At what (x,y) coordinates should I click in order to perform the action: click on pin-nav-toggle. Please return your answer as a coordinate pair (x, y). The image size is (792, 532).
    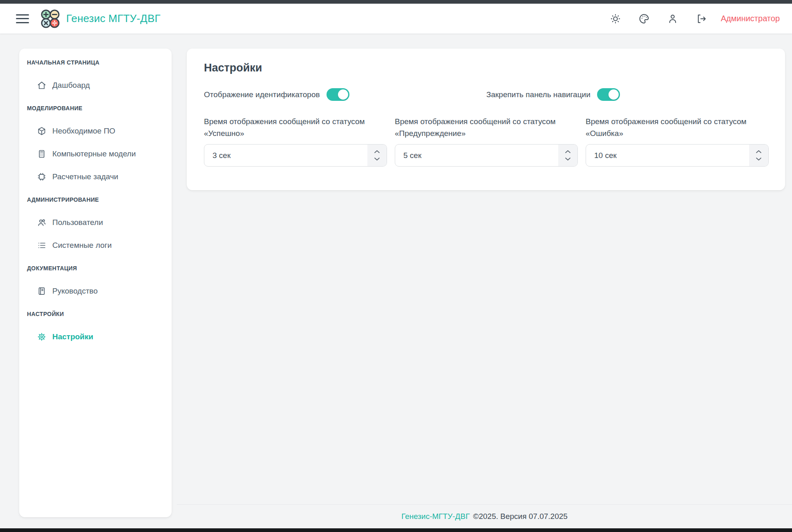
    Looking at the image, I should click on (609, 95).